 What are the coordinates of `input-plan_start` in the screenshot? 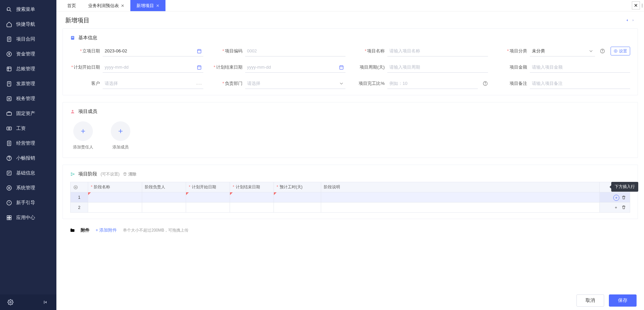 It's located at (153, 67).